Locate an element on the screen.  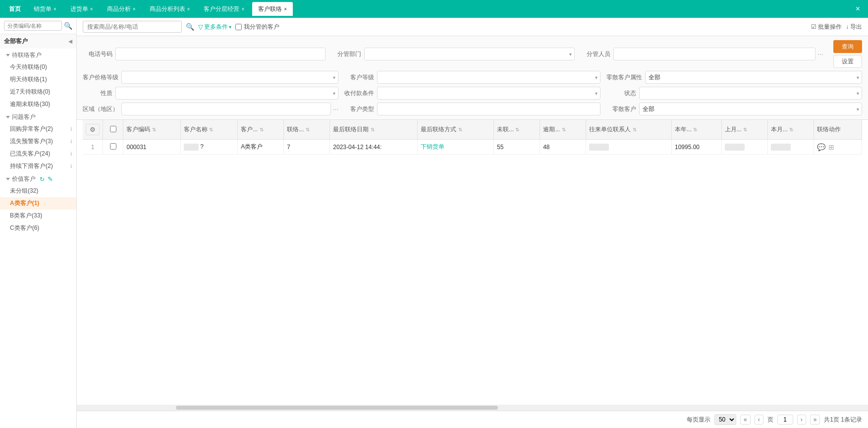
retail-attr-select: 全部 is located at coordinates (754, 77).